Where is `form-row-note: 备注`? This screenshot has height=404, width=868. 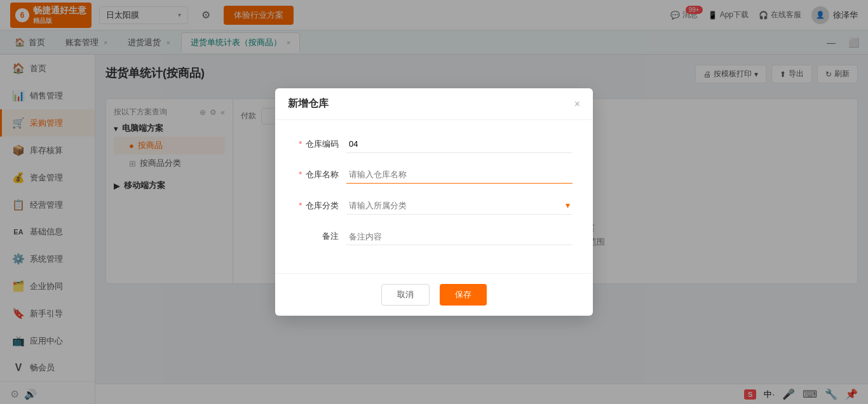
form-row-note: 备注 is located at coordinates (434, 236).